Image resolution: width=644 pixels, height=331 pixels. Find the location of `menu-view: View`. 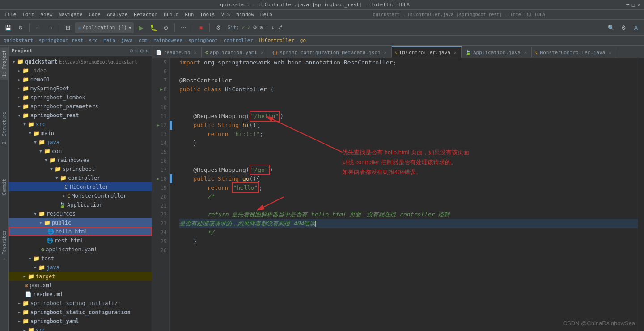

menu-view: View is located at coordinates (47, 14).